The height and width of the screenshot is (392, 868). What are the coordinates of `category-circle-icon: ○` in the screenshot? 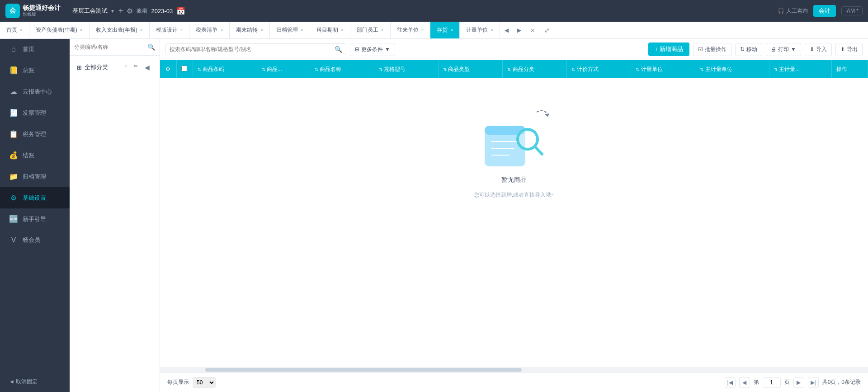 It's located at (126, 66).